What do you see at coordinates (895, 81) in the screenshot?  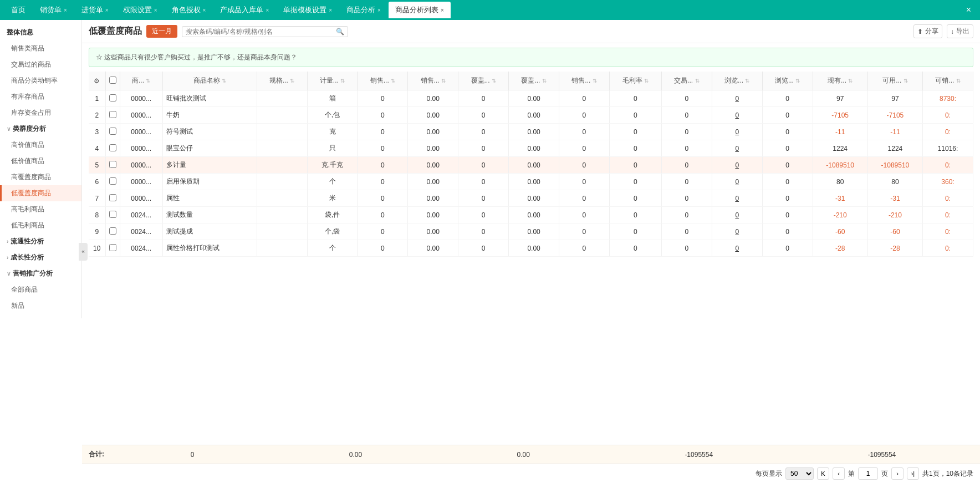 I see `th-available-stock: 可用... ⇅` at bounding box center [895, 81].